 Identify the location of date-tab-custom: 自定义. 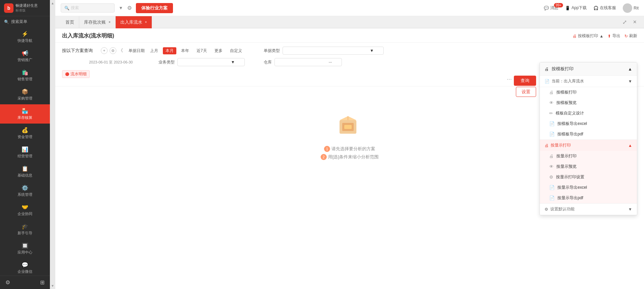
(236, 51).